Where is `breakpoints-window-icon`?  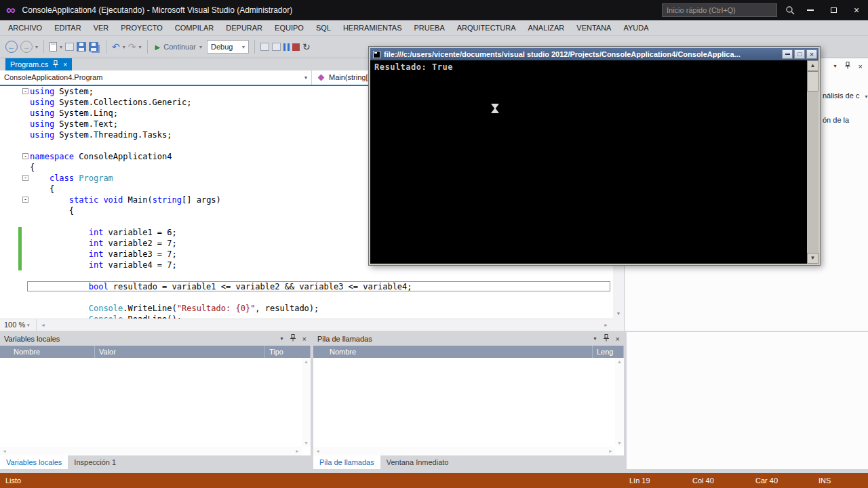
breakpoints-window-icon is located at coordinates (277, 47).